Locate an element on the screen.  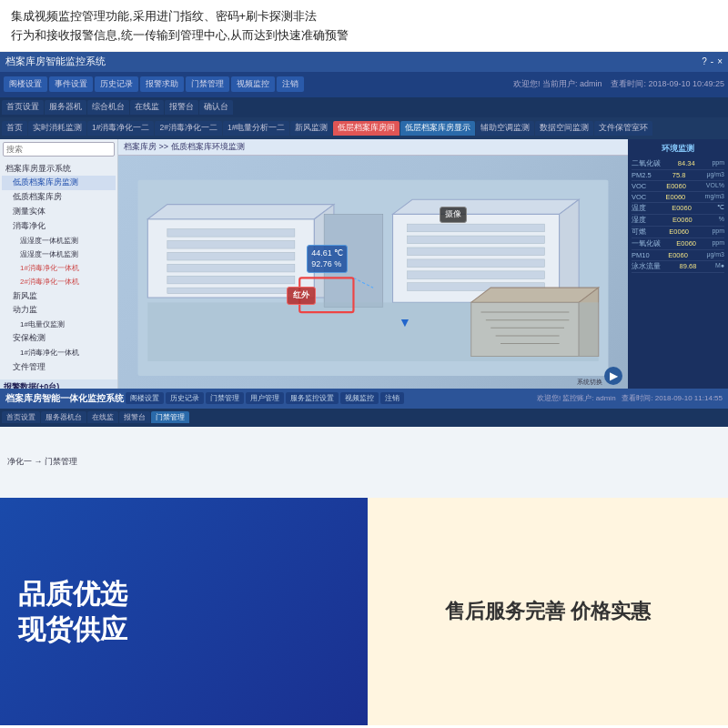
sys2-tab-alarm: 报警台 is located at coordinates (135, 417).